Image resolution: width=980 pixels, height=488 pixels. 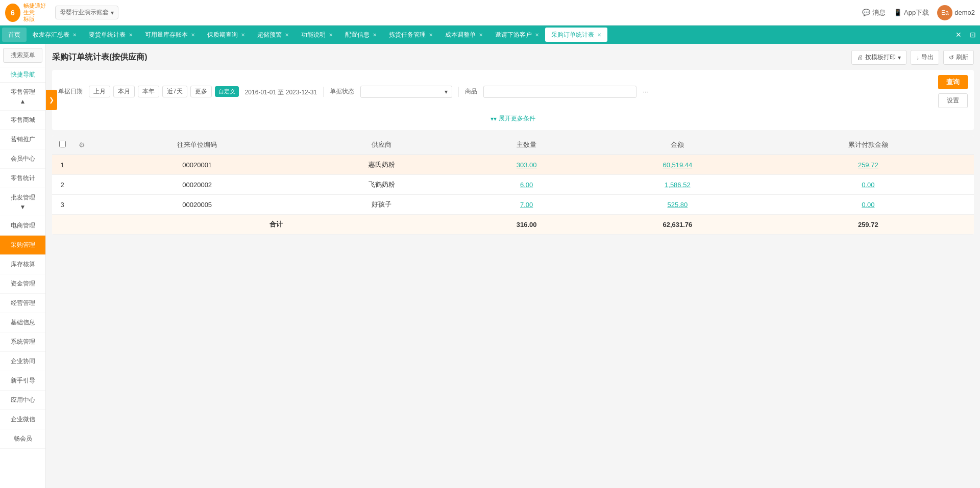 What do you see at coordinates (14, 35) in the screenshot?
I see `tab-home: 首页` at bounding box center [14, 35].